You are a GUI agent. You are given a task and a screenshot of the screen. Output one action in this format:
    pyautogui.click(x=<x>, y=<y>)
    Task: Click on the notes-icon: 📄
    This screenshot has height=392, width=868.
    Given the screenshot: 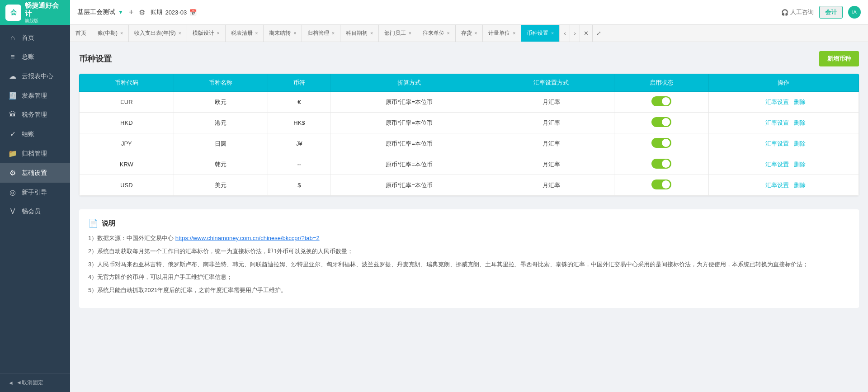 What is the action you would take?
    pyautogui.click(x=93, y=223)
    